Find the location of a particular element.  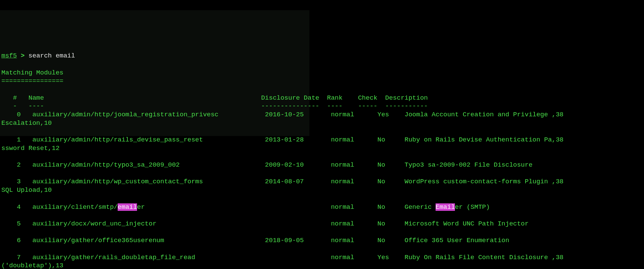

command-text: search email is located at coordinates (52, 56).